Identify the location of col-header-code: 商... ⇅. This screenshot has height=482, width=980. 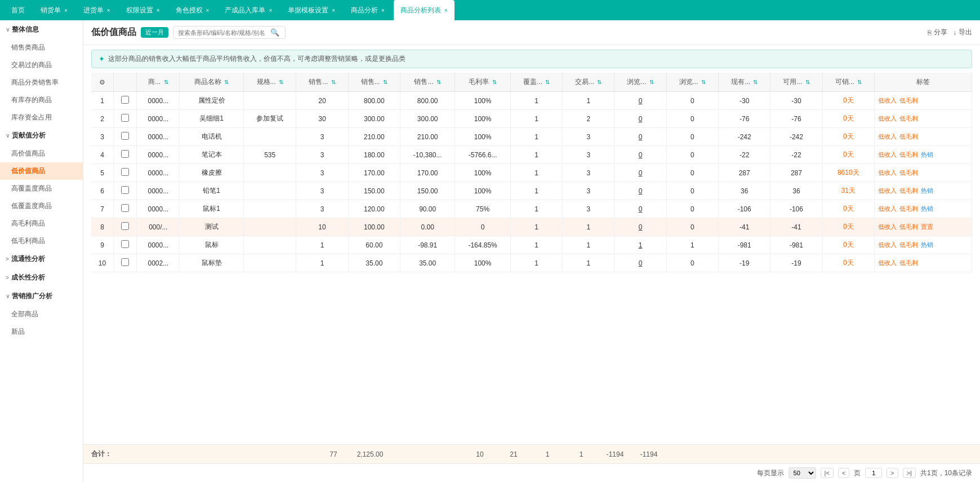
(158, 82).